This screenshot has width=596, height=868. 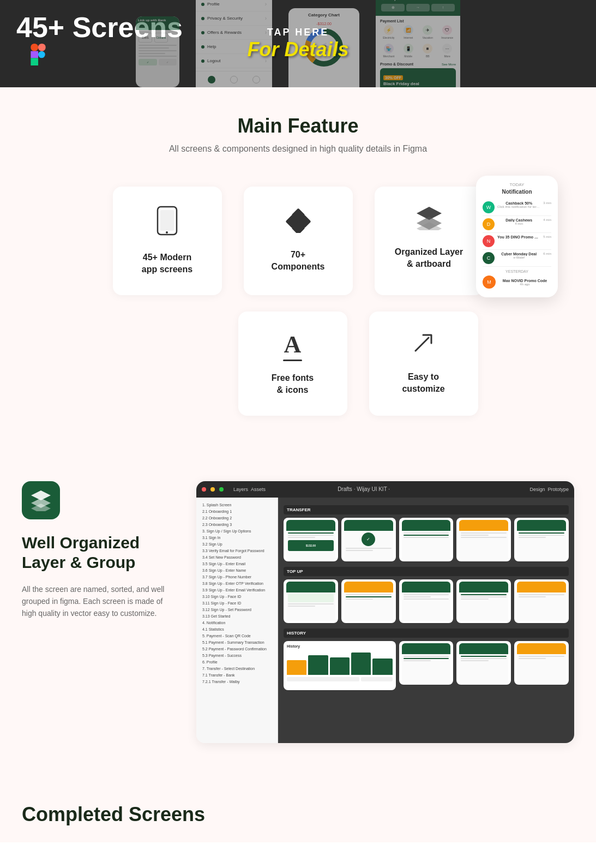 What do you see at coordinates (237, 584) in the screenshot?
I see `layer-item: 3.8 Sign Up - Enter OTP Verification` at bounding box center [237, 584].